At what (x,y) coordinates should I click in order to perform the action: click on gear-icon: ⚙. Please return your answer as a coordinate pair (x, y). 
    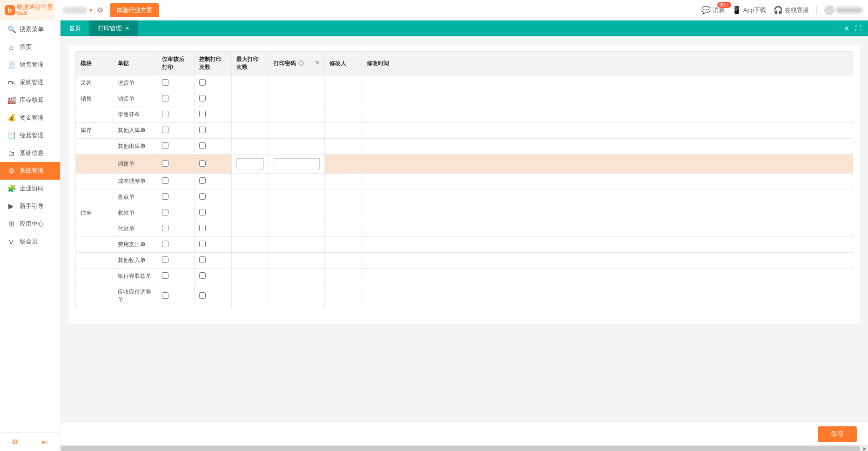
    Looking at the image, I should click on (100, 10).